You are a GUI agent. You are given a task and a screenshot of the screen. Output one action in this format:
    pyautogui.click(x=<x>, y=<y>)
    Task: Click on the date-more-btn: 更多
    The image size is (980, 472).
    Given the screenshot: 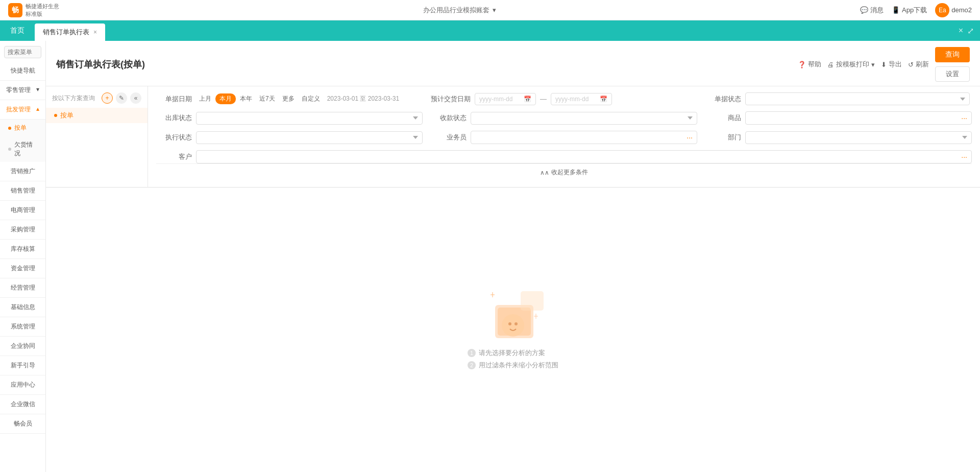 What is the action you would take?
    pyautogui.click(x=288, y=99)
    